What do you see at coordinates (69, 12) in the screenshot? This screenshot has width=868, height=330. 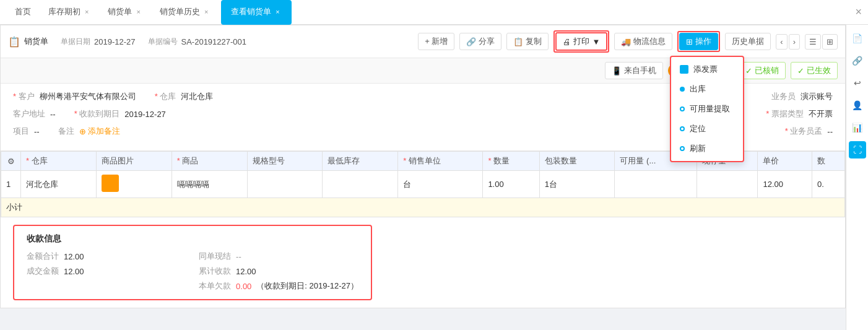 I see `tab-inventory: 库存期初 ×` at bounding box center [69, 12].